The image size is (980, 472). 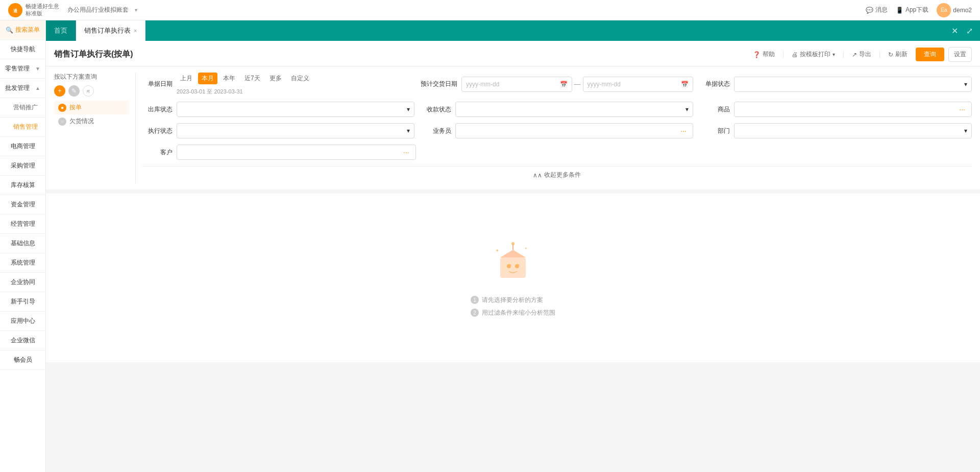 I want to click on empty-tip-1: 1 请先选择要分析的方案, so click(x=513, y=300).